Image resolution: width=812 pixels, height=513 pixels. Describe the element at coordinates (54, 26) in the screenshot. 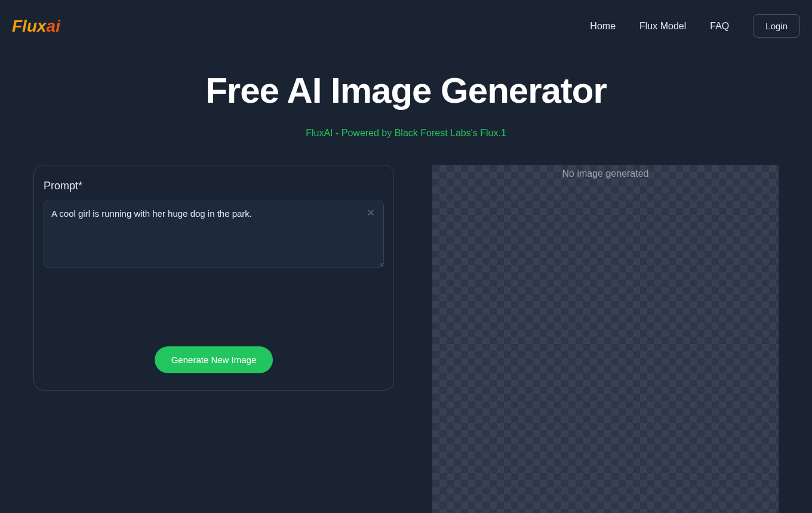

I see `logo-text-ai: ai` at that location.